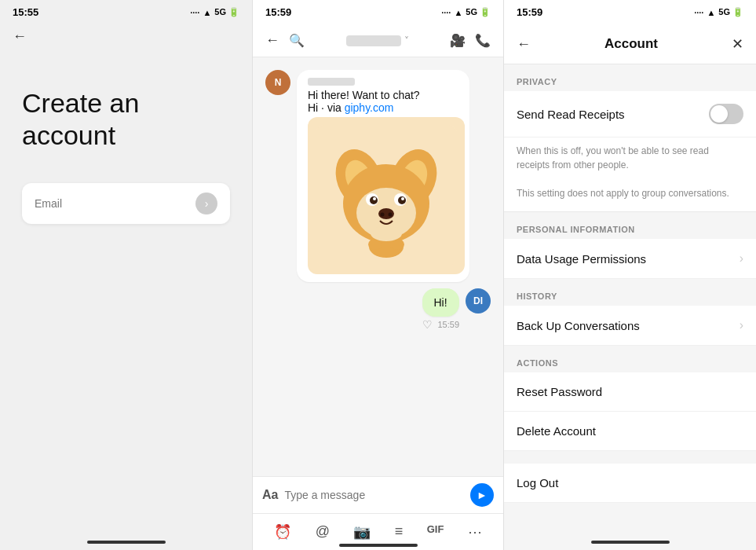 The width and height of the screenshot is (756, 550). What do you see at coordinates (323, 532) in the screenshot?
I see `mention-icon: @` at bounding box center [323, 532].